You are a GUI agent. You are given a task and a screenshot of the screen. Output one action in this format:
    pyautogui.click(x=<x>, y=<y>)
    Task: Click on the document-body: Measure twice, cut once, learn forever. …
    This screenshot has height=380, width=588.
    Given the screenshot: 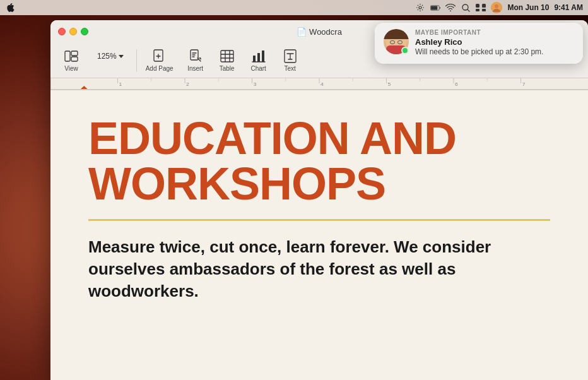 What is the action you would take?
    pyautogui.click(x=319, y=269)
    